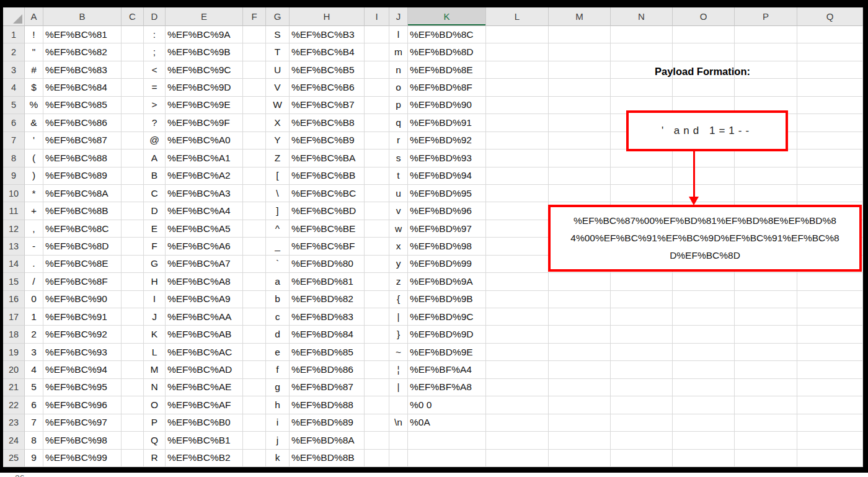 The width and height of the screenshot is (868, 477). I want to click on cell-Q8, so click(830, 158).